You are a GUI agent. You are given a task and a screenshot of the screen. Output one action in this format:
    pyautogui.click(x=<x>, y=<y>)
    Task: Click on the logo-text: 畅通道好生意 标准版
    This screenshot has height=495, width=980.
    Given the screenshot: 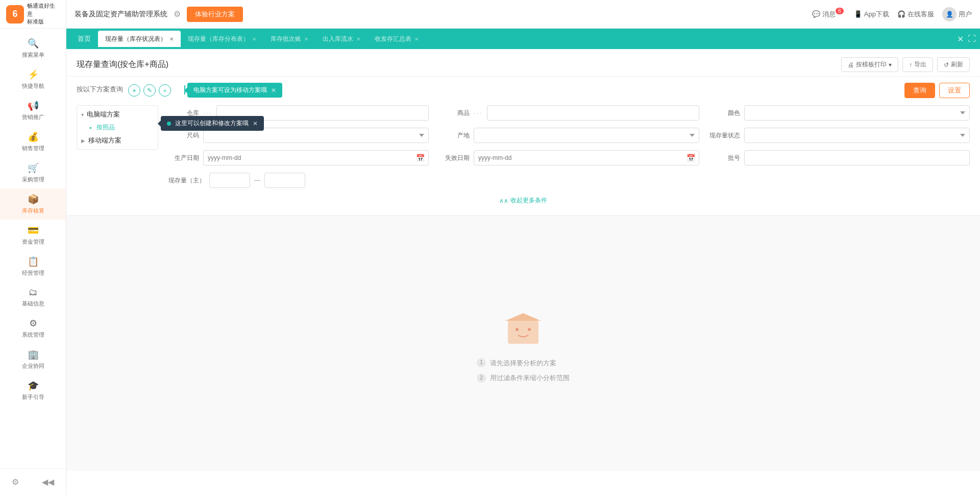 What is the action you would take?
    pyautogui.click(x=43, y=14)
    